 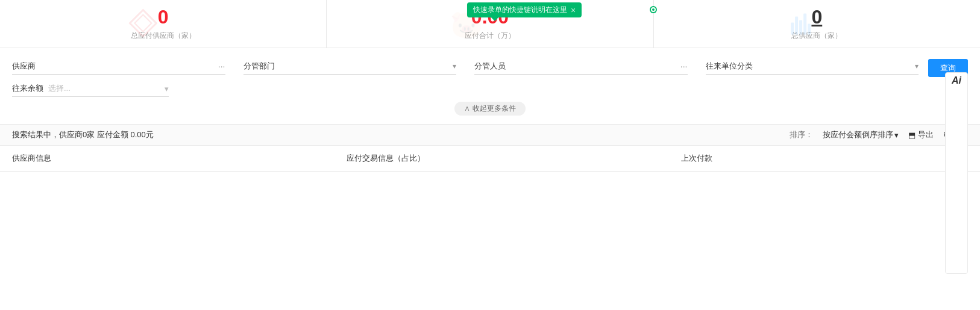 What do you see at coordinates (119, 67) in the screenshot?
I see `supplier-field: 供应商 ···` at bounding box center [119, 67].